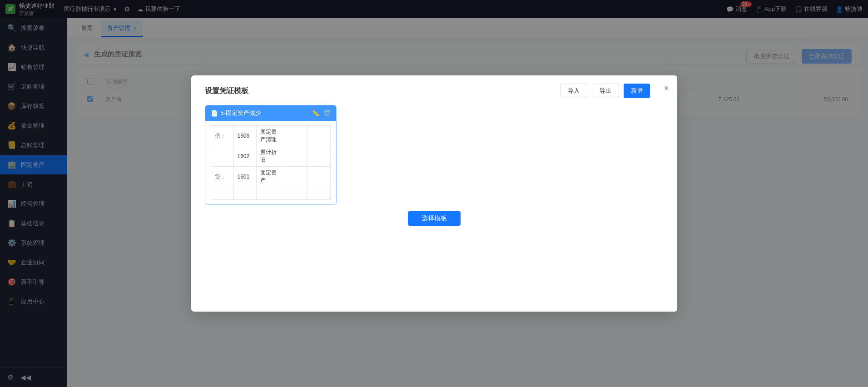  Describe the element at coordinates (245, 177) in the screenshot. I see `entry-code-2: 1601` at that location.